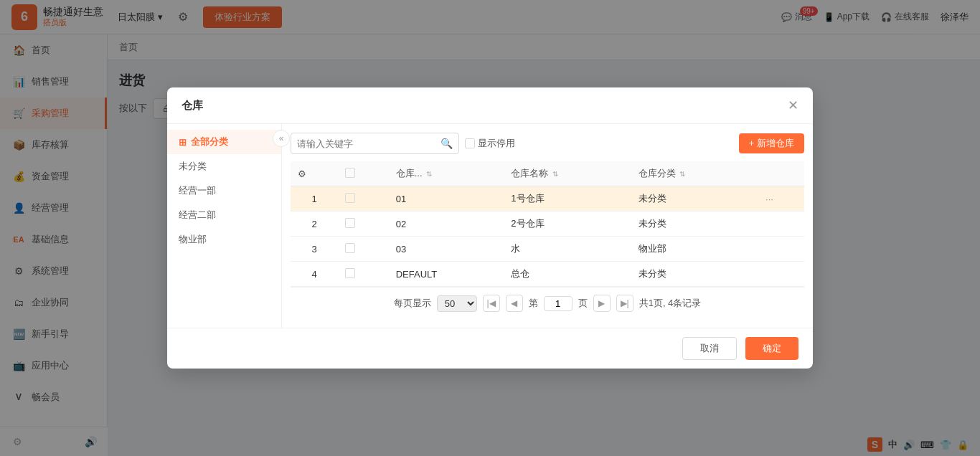 Image resolution: width=980 pixels, height=456 pixels. I want to click on warehouse-code: 01, so click(446, 199).